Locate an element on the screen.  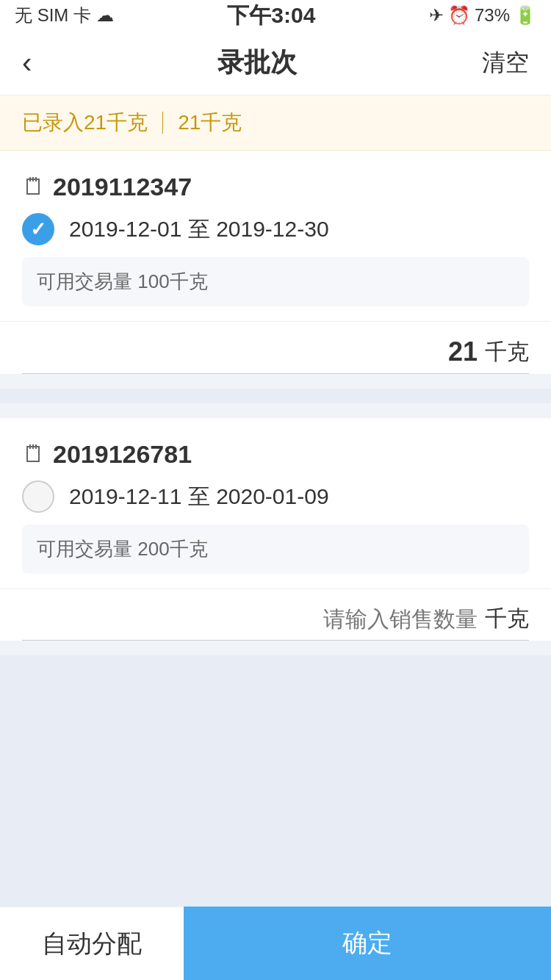
batch2-icon: 🗒 is located at coordinates (34, 454).